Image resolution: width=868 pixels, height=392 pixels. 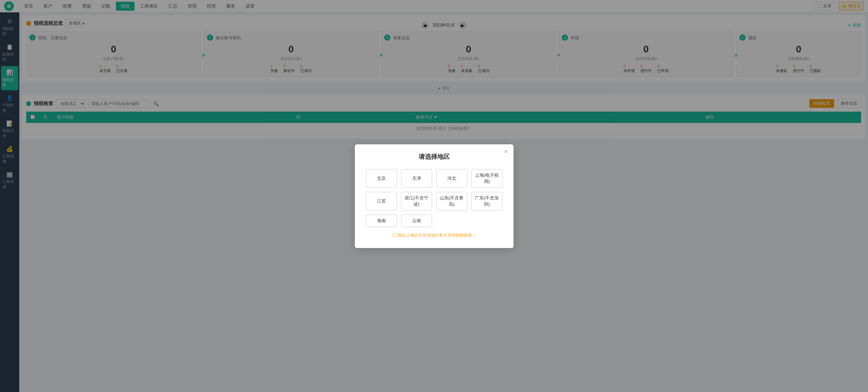 What do you see at coordinates (417, 221) in the screenshot?
I see `region-button-云南: 云南` at bounding box center [417, 221].